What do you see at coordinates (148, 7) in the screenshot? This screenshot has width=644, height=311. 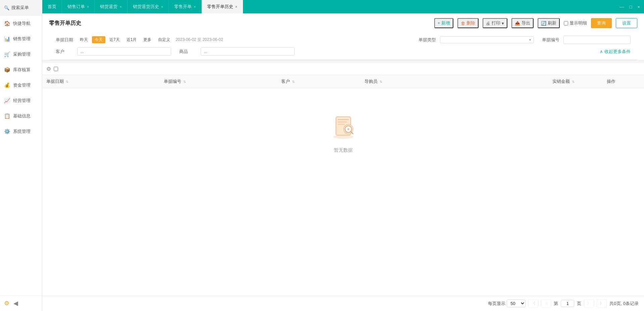 I see `tab-sales-return-history: 销货退货历史 ×` at bounding box center [148, 7].